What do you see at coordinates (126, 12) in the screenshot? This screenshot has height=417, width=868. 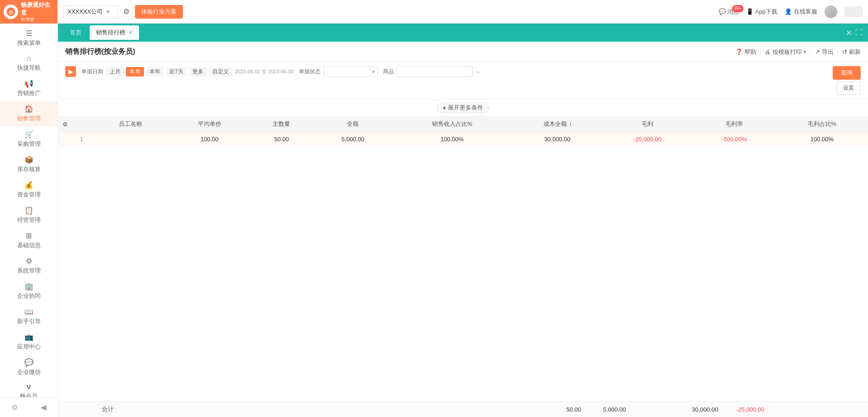 I see `topbar-settings-icon: ⚙` at bounding box center [126, 12].